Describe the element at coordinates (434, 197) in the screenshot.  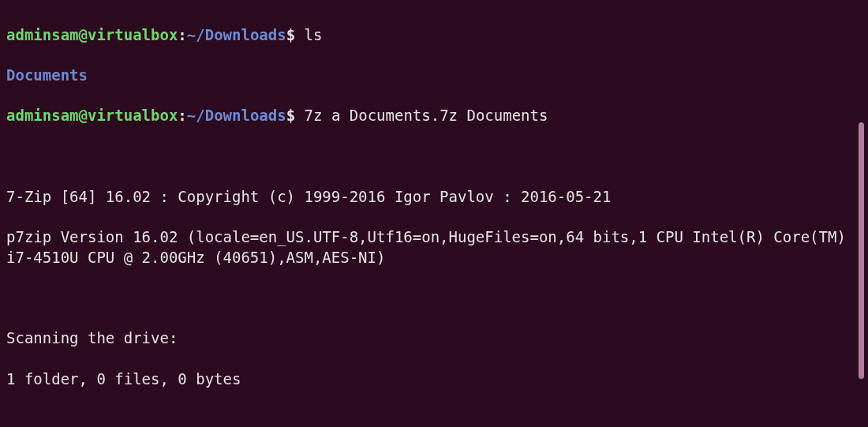
I see `output-version: 7-Zip [64] 16.02 : Copyright (c) 1999-20…` at that location.